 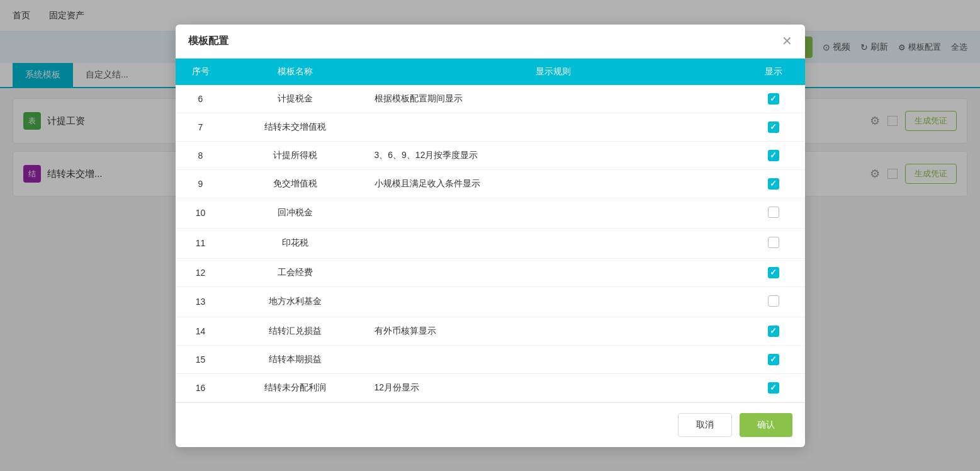 What do you see at coordinates (295, 127) in the screenshot?
I see `cell-name: 结转未交增值税` at bounding box center [295, 127].